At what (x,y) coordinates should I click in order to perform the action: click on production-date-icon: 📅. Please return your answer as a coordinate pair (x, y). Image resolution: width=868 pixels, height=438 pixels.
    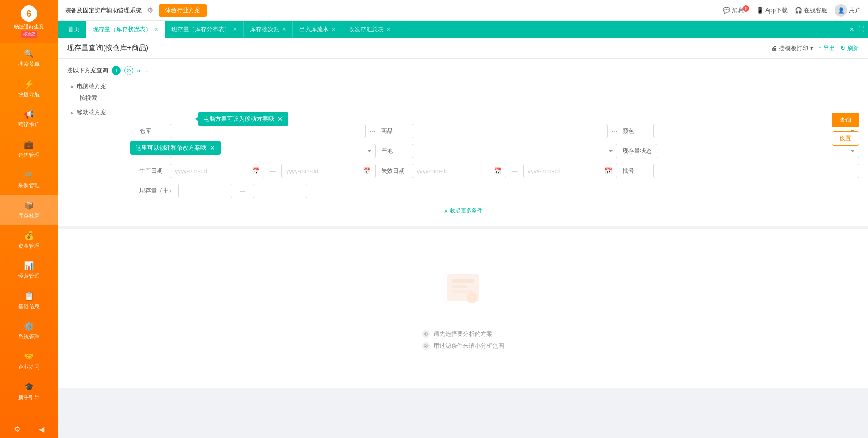
    Looking at the image, I should click on (256, 171).